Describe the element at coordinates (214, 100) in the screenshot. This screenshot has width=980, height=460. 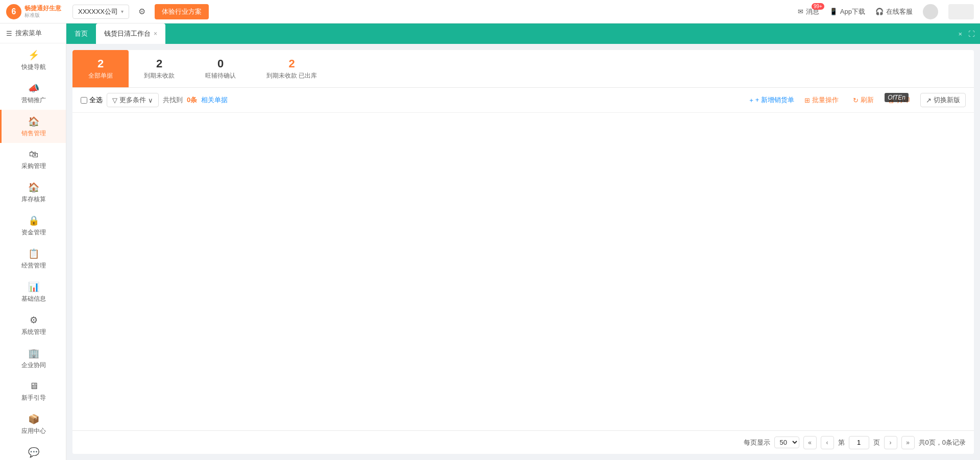
I see `found-suffix: 相关单据` at that location.